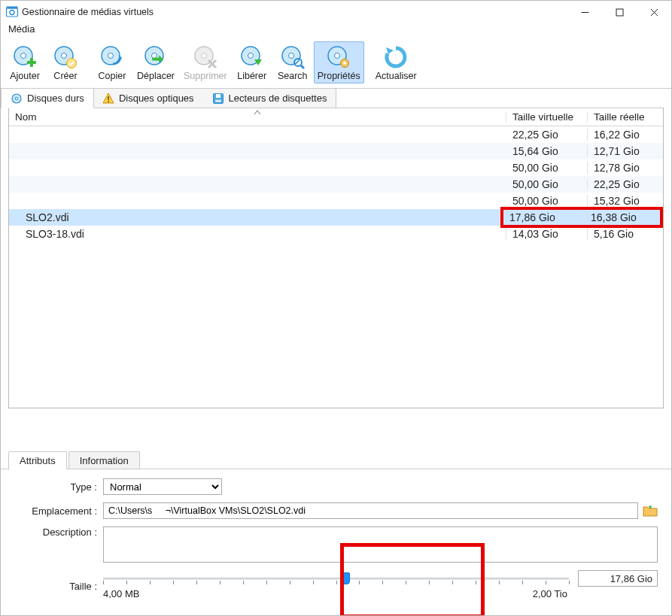 This screenshot has height=616, width=672. I want to click on cell-virtual-size: 17,86 Gio, so click(544, 217).